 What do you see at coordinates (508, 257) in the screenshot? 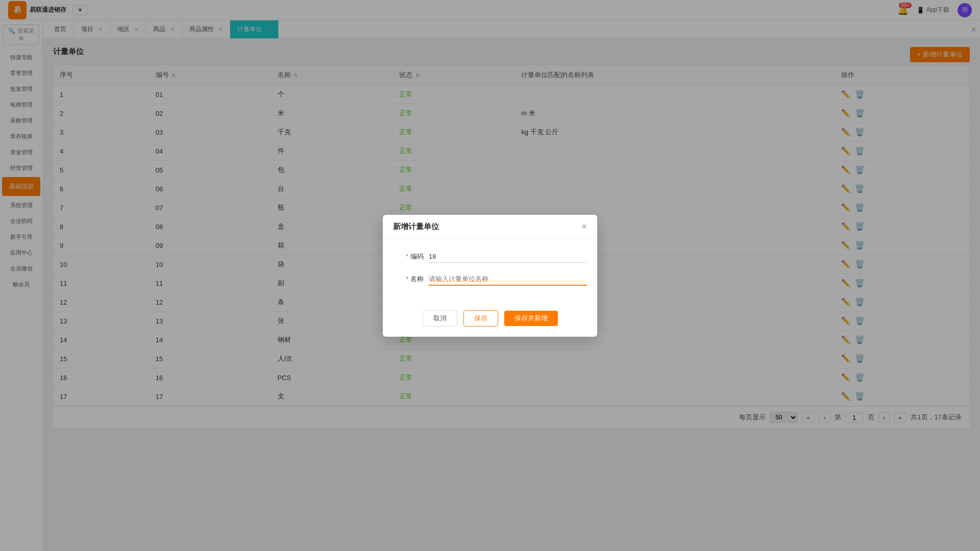
I see `code-input` at bounding box center [508, 257].